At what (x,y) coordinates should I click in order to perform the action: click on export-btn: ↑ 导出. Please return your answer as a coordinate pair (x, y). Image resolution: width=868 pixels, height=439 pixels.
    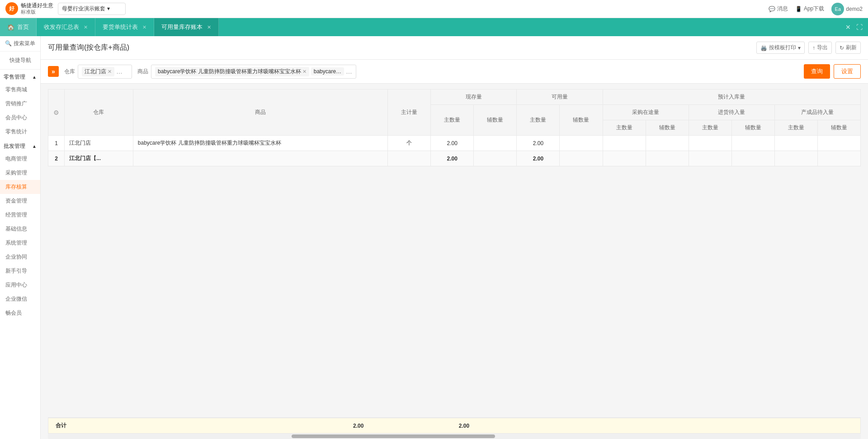
    Looking at the image, I should click on (820, 48).